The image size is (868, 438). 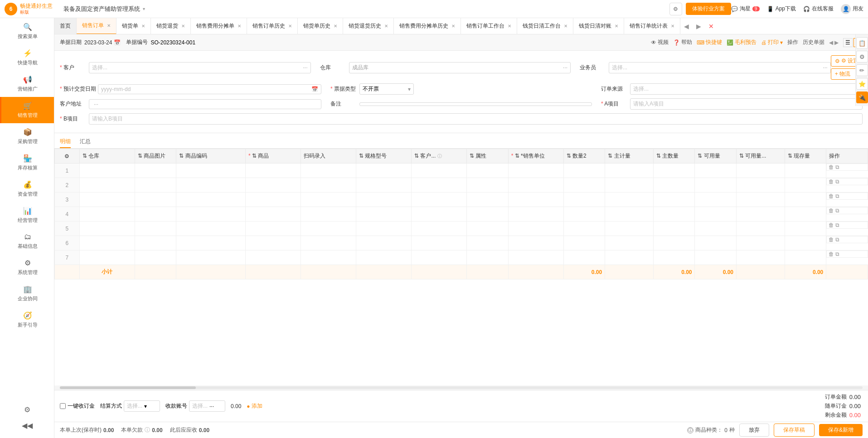 I want to click on row-2-qty2, so click(x=584, y=185).